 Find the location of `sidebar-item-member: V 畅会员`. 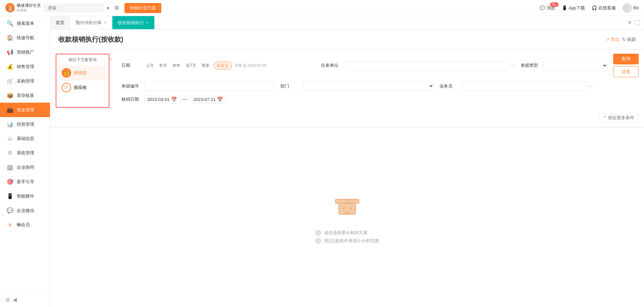

sidebar-item-member: V 畅会员 is located at coordinates (25, 225).